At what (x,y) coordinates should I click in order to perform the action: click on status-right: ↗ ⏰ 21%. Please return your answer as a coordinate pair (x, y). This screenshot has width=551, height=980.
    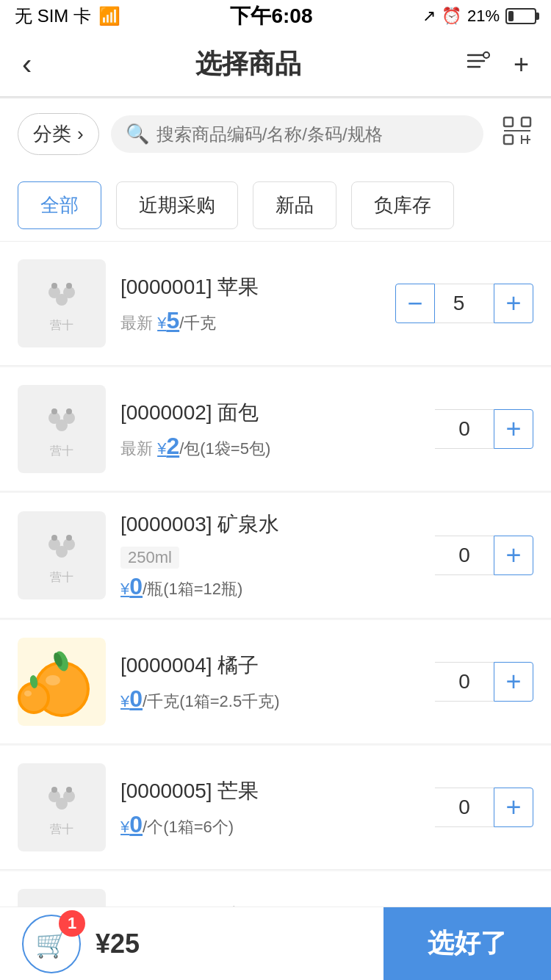
    Looking at the image, I should click on (479, 16).